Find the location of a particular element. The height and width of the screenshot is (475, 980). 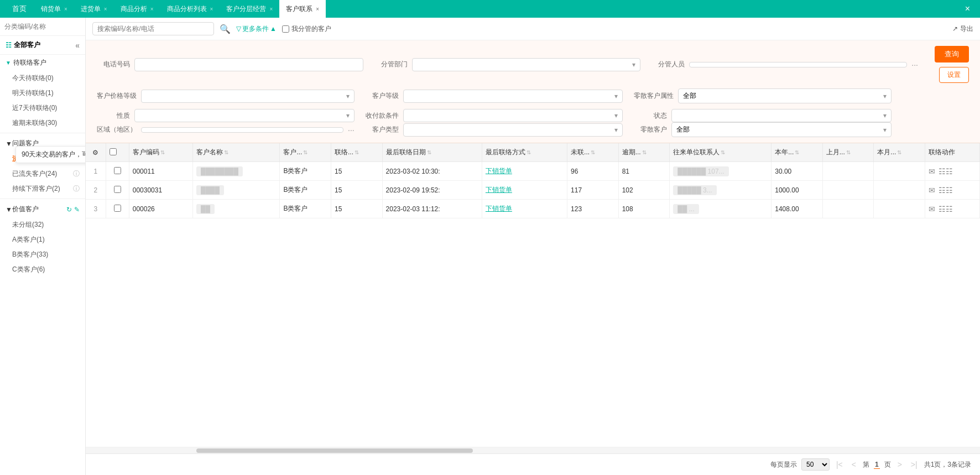

my-customers-checkbox is located at coordinates (285, 29).